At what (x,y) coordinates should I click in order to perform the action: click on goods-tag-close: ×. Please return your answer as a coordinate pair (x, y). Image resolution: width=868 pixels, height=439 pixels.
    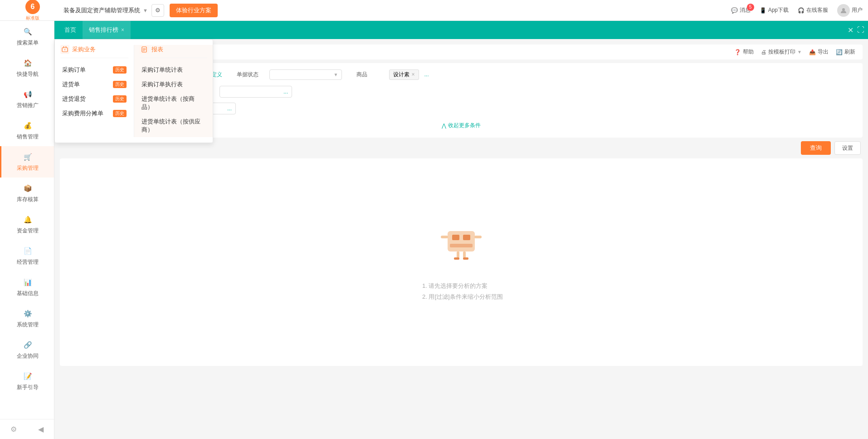
    Looking at the image, I should click on (413, 74).